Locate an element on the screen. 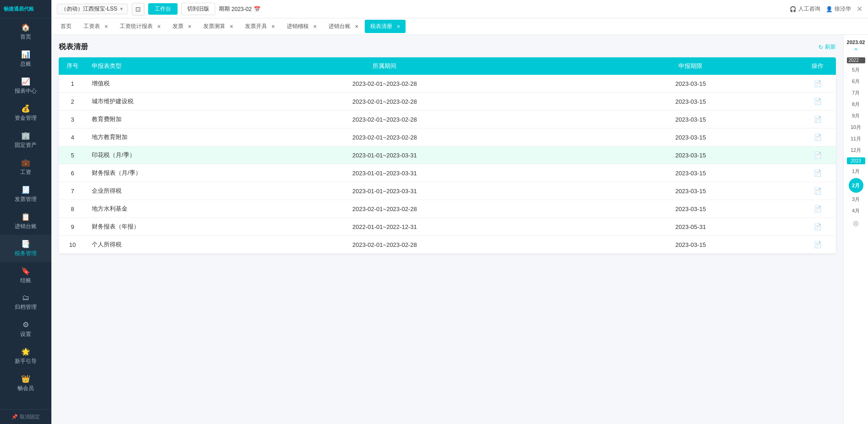 Image resolution: width=868 pixels, height=424 pixels. timeline-month-2022-9月: 9月 is located at coordinates (856, 116).